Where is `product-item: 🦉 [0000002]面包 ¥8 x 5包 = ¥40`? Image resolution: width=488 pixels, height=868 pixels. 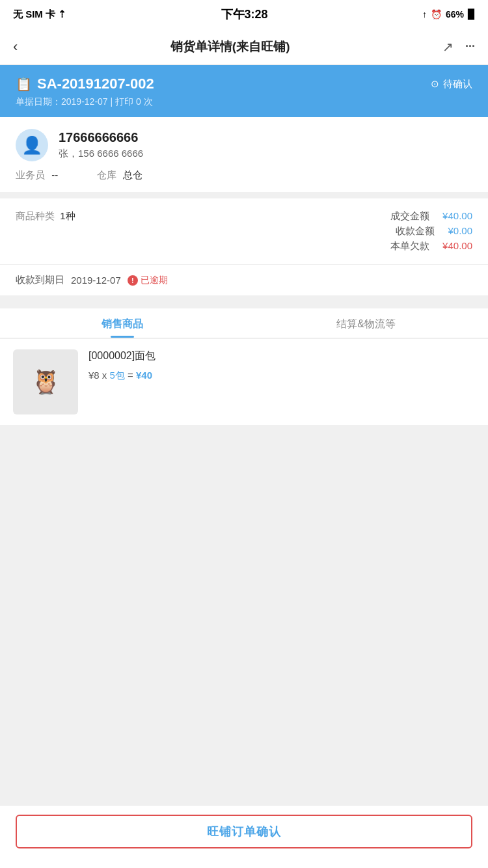
product-item: 🦉 [0000002]面包 ¥8 x 5包 = ¥40 is located at coordinates (244, 382).